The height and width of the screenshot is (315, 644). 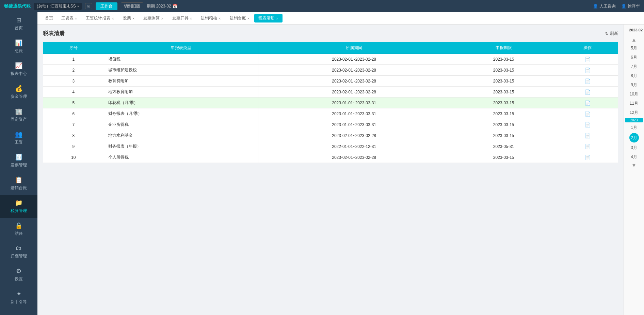 What do you see at coordinates (181, 48) in the screenshot?
I see `col-type: 申报表类型` at bounding box center [181, 48].